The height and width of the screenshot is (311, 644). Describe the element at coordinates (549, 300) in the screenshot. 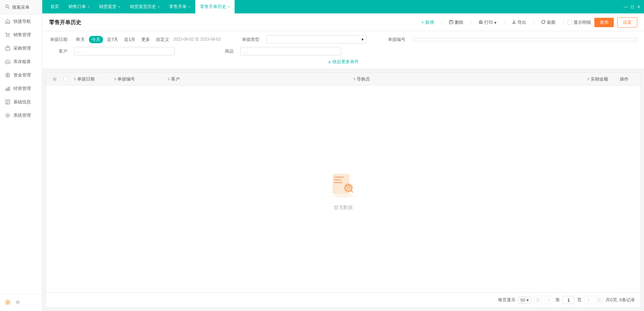

I see `page-prev-btn: ＜` at that location.